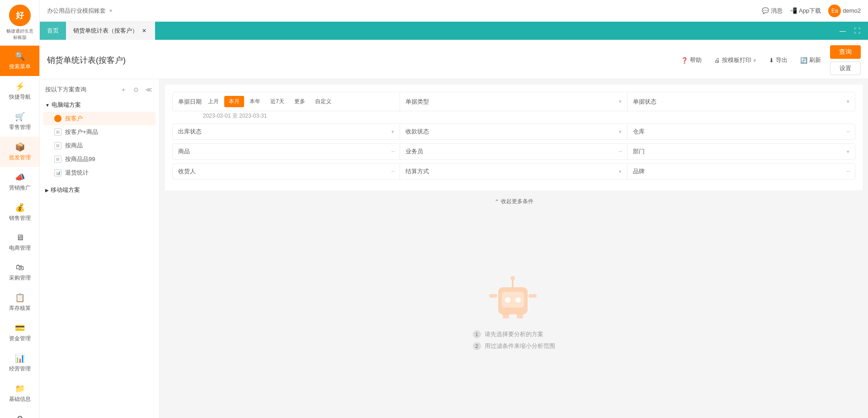 Image resolution: width=868 pixels, height=418 pixels. I want to click on scheme-item-by-customer: 按客户, so click(99, 119).